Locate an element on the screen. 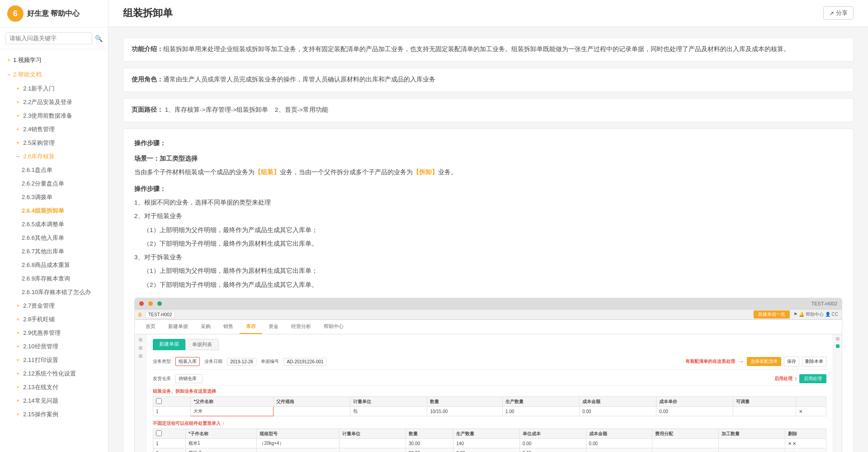  mock-checkbox is located at coordinates (159, 401).